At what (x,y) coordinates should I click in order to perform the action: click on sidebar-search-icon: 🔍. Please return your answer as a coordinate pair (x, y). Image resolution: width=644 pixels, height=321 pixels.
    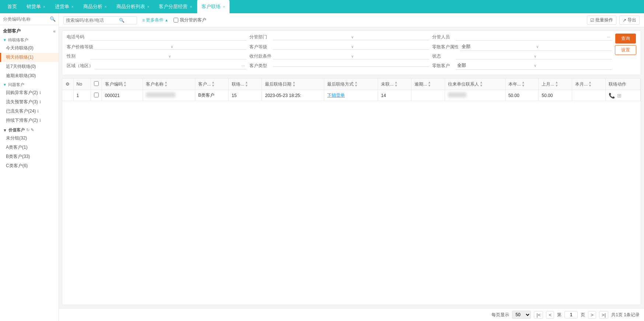
    Looking at the image, I should click on (53, 19).